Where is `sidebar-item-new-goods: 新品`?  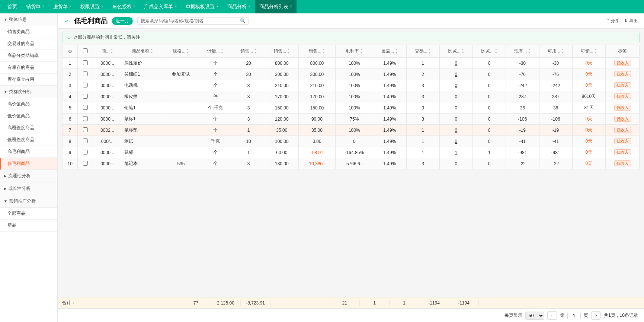 sidebar-item-new-goods: 新品 is located at coordinates (29, 226).